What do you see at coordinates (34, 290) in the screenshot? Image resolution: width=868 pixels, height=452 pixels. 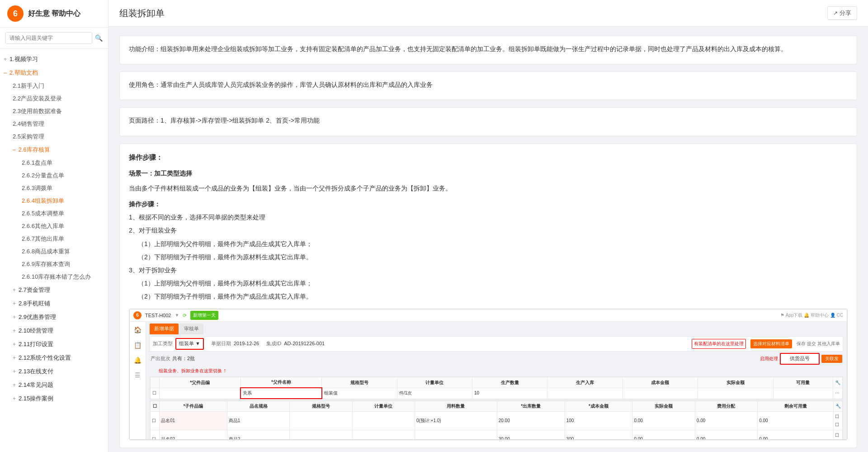 I see `sidebar-item-label: 2.7资金管理` at bounding box center [34, 290].